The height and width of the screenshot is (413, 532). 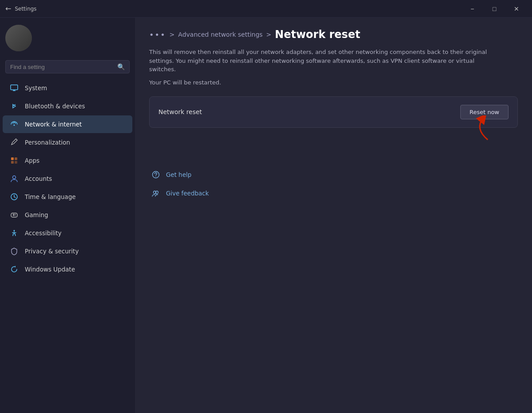 What do you see at coordinates (67, 269) in the screenshot?
I see `sidebar-item-update: Windows Update` at bounding box center [67, 269].